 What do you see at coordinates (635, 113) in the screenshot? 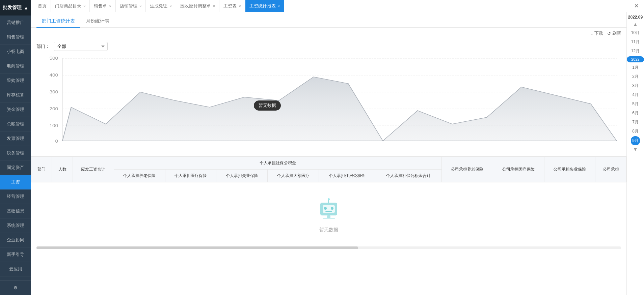
I see `time-item-6月: 6月` at bounding box center [635, 113].